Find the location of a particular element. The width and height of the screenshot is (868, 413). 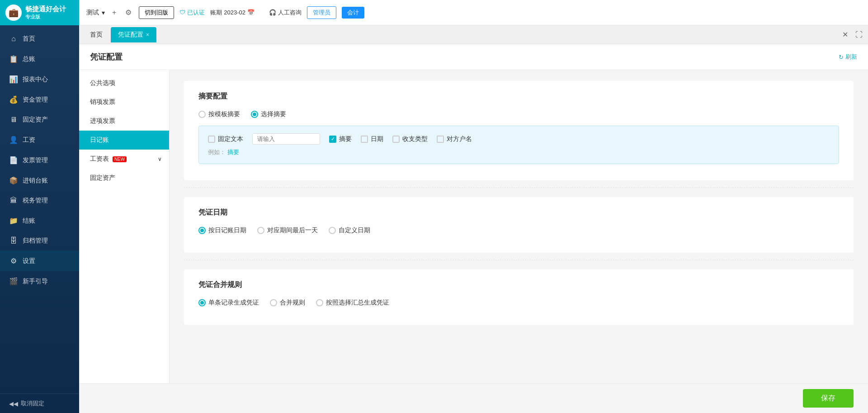

sidebar-item-archive: 🗄归档管理 is located at coordinates (40, 241).